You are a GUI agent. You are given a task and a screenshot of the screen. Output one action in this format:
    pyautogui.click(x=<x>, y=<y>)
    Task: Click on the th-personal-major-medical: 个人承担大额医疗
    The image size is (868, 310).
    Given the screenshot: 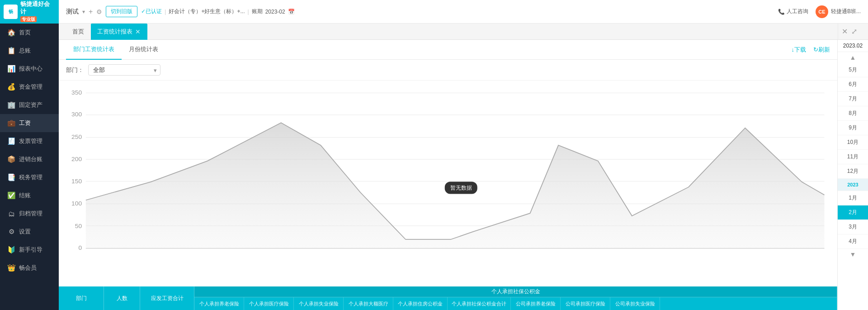 What is the action you would take?
    pyautogui.click(x=368, y=304)
    